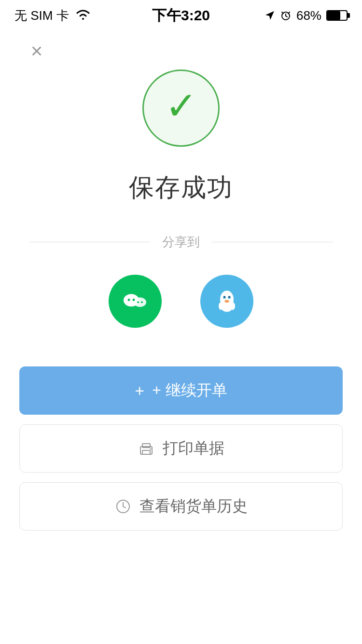  What do you see at coordinates (90, 242) in the screenshot?
I see `divider-line-left` at bounding box center [90, 242].